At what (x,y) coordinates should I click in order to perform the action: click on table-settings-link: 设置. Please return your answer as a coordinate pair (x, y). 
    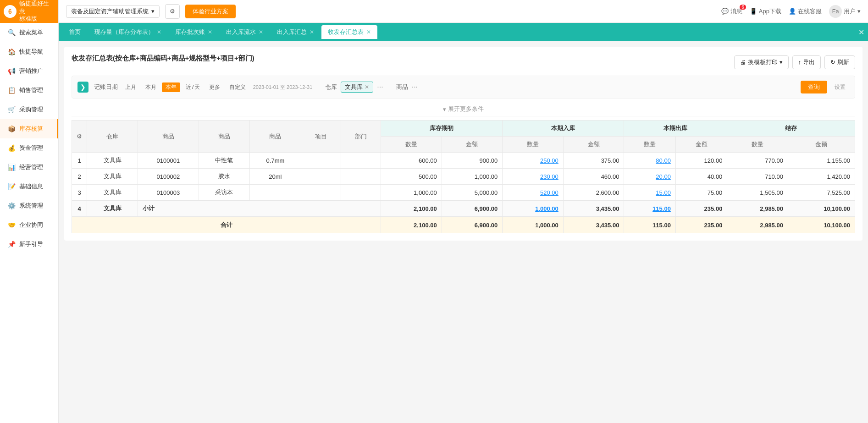
    Looking at the image, I should click on (840, 87).